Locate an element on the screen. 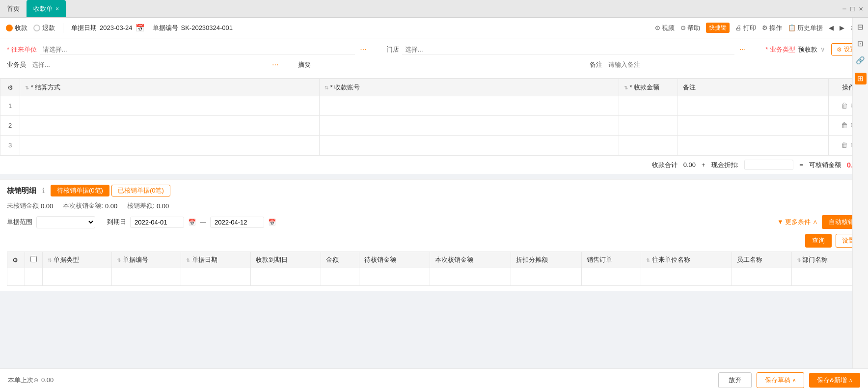 Image resolution: width=868 pixels, height=391 pixels. row-2-amount is located at coordinates (648, 126).